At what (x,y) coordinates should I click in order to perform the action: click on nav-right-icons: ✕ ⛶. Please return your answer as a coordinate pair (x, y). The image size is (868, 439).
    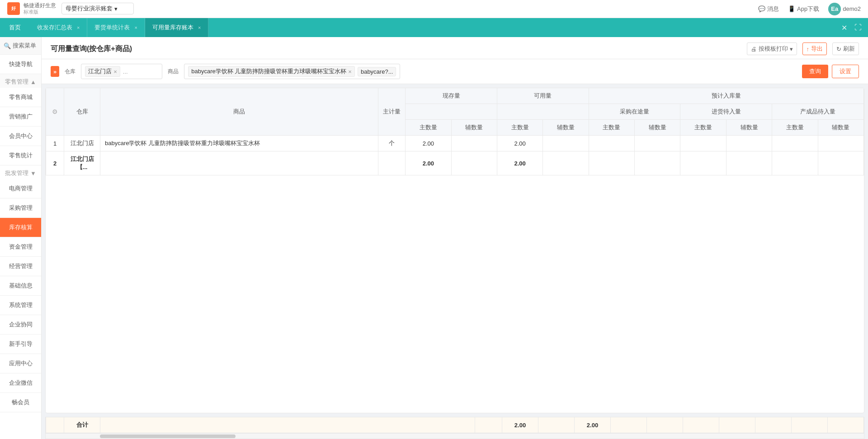
    Looking at the image, I should click on (854, 28).